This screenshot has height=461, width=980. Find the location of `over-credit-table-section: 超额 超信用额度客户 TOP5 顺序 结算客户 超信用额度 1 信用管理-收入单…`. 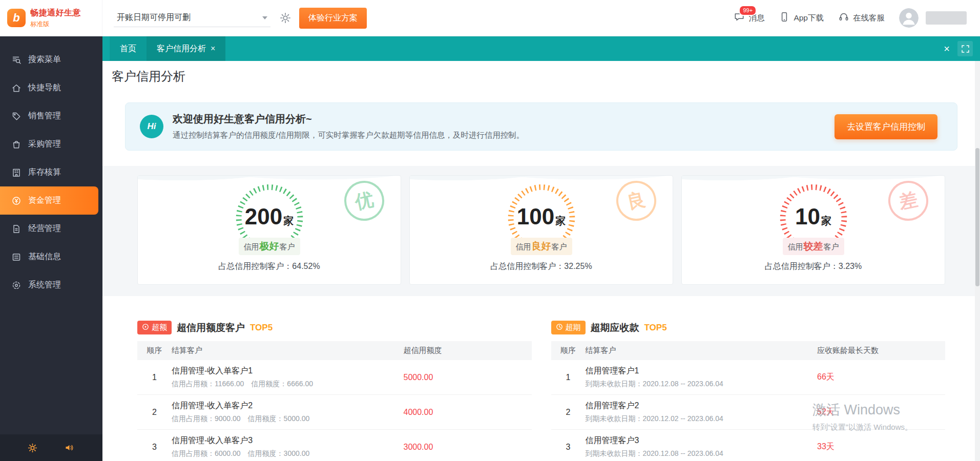

over-credit-table-section: 超额 超信用额度客户 TOP5 顺序 结算客户 超信用额度 1 信用管理-收入单… is located at coordinates (335, 391).